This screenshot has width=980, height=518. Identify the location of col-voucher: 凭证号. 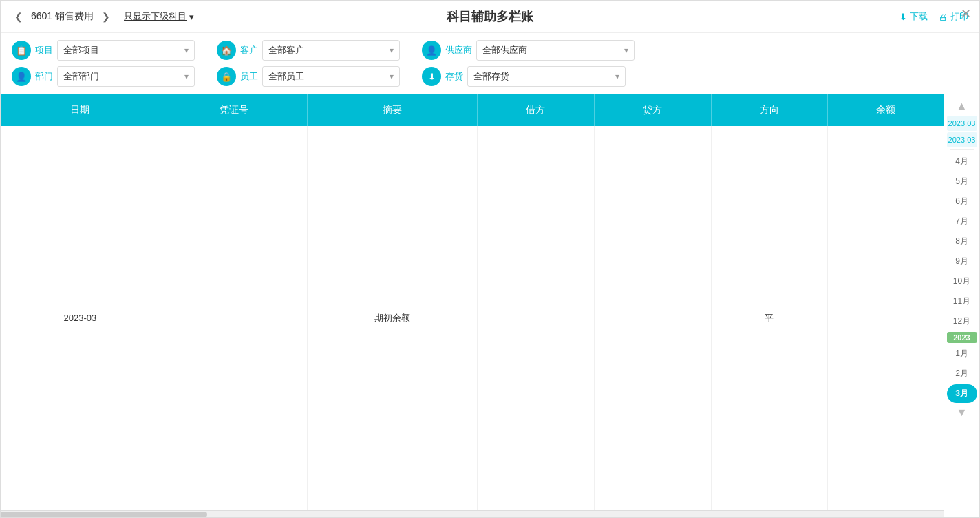
(234, 110).